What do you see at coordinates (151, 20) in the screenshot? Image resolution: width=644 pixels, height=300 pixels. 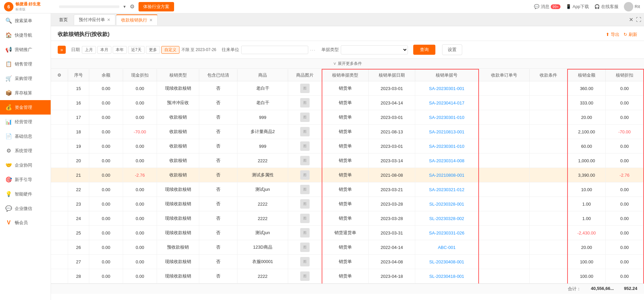 I see `tab-close-receipts: ✕` at bounding box center [151, 20].